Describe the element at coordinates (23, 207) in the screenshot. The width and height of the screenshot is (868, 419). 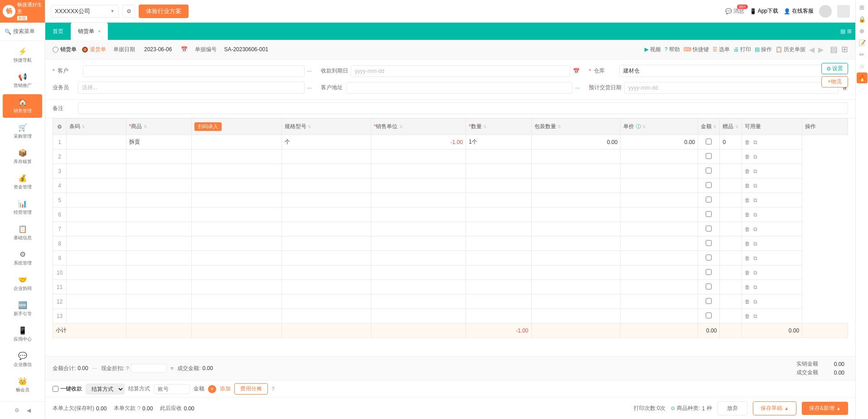
I see `sidebar-item-operation: 📊经营管理` at that location.